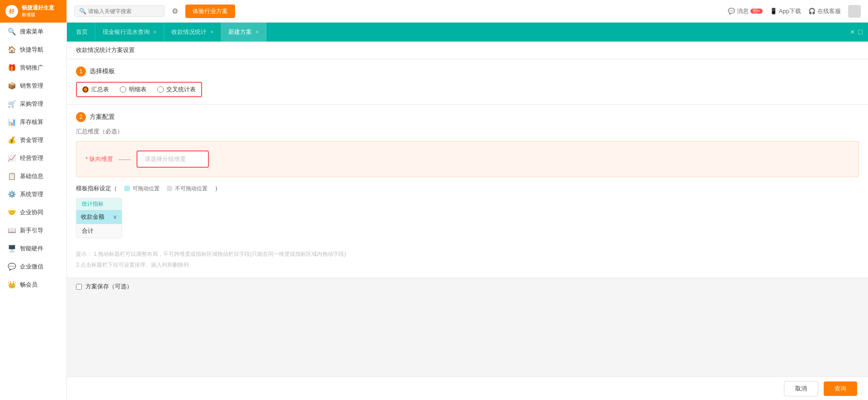 The height and width of the screenshot is (400, 868). I want to click on inventory-icon: 📊, so click(12, 122).